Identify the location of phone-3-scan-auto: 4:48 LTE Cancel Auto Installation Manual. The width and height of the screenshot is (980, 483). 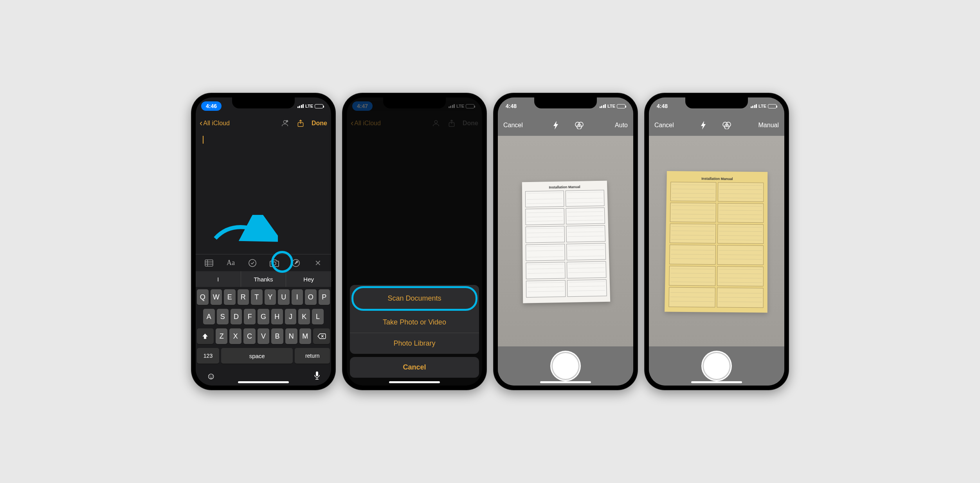
(566, 242).